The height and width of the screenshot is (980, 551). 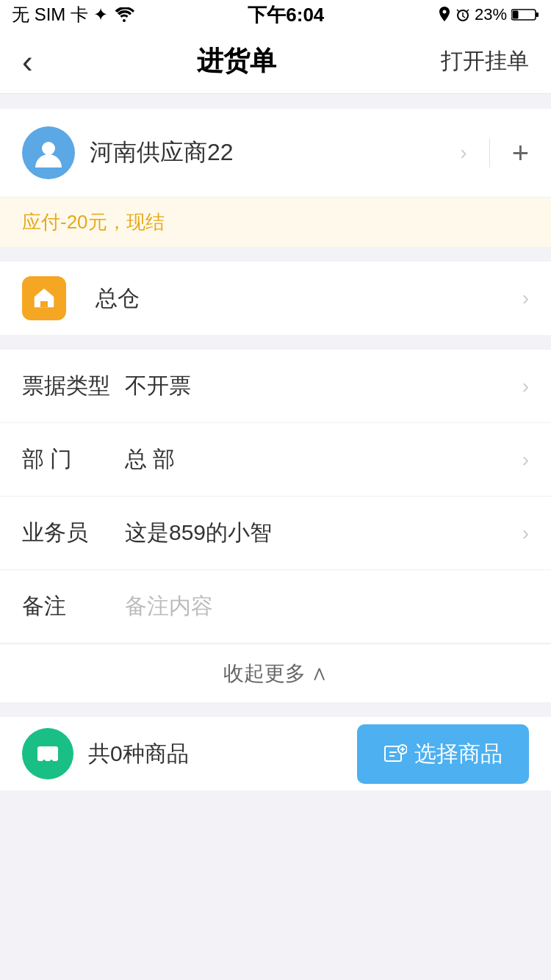 What do you see at coordinates (489, 15) in the screenshot?
I see `status-right: 23%` at bounding box center [489, 15].